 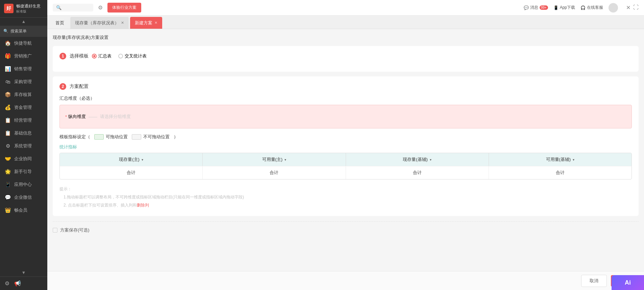 What do you see at coordinates (346, 87) in the screenshot?
I see `step2-header: 2 方案配置` at bounding box center [346, 87].